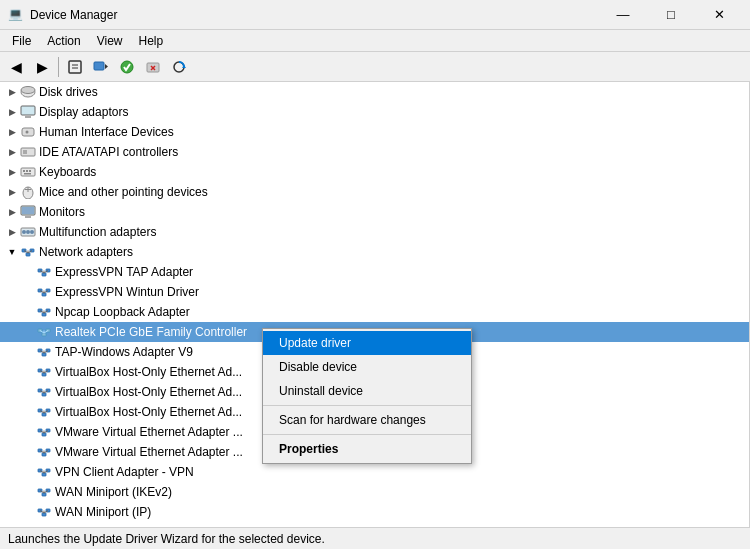 Image resolution: width=750 pixels, height=549 pixels. I want to click on network-adapters-label: Network adapters, so click(86, 252).